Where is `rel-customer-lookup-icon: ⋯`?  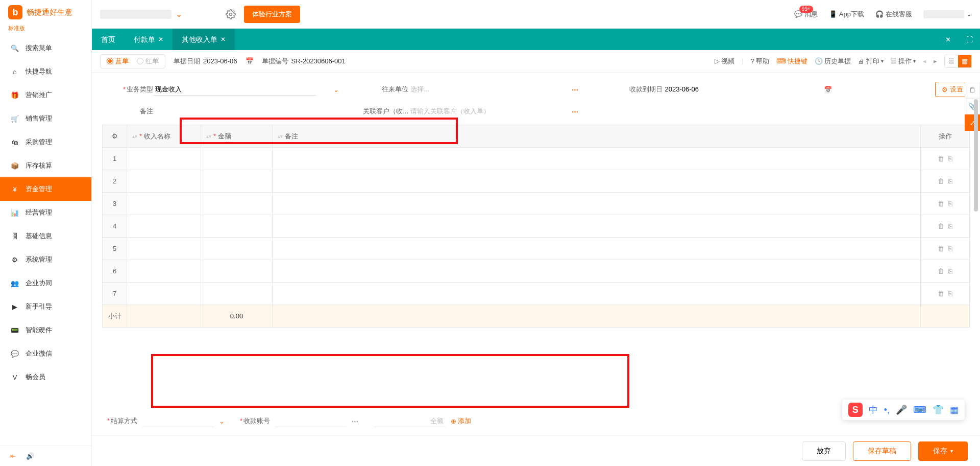 rel-customer-lookup-icon: ⋯ is located at coordinates (575, 111).